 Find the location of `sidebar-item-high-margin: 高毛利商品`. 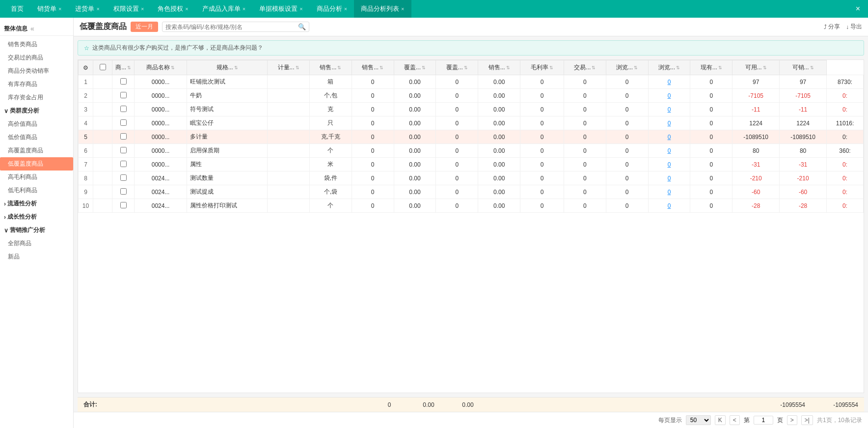

sidebar-item-high-margin: 高毛利商品 is located at coordinates (36, 177).